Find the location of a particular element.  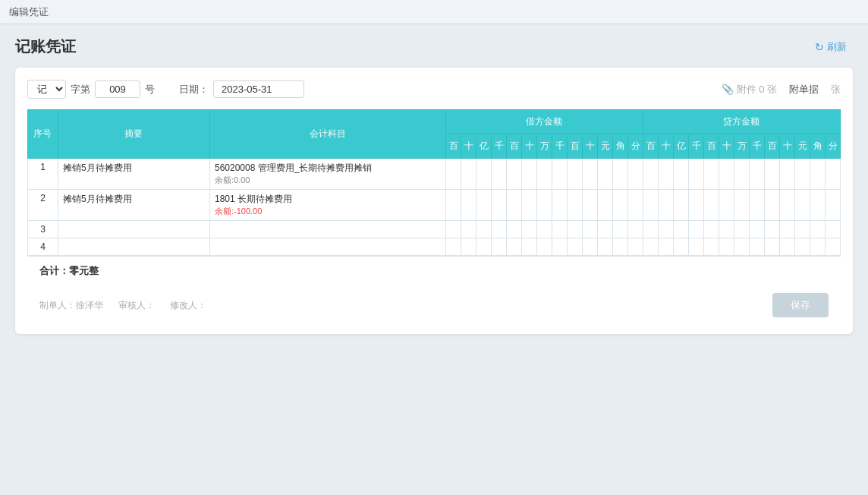

debit-cell-r1-c2 is located at coordinates (484, 205).